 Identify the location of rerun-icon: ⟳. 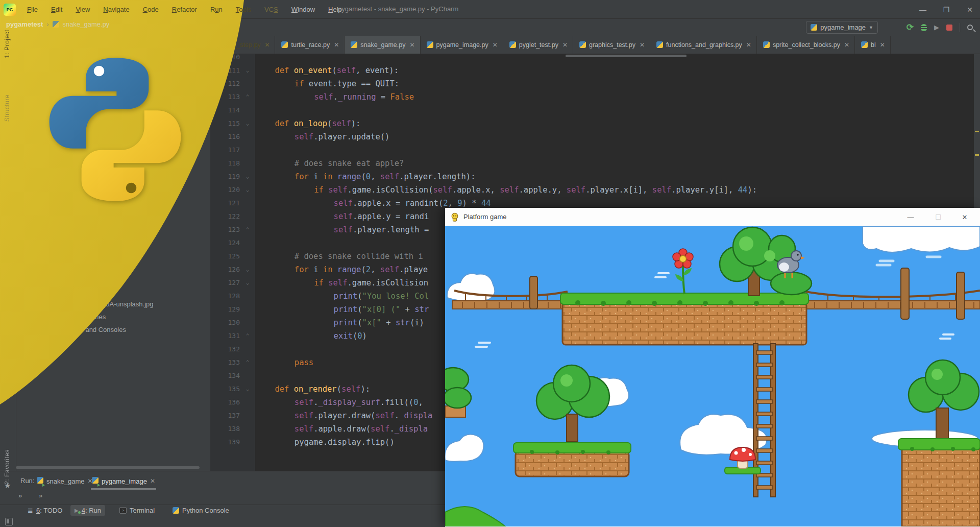
(910, 28).